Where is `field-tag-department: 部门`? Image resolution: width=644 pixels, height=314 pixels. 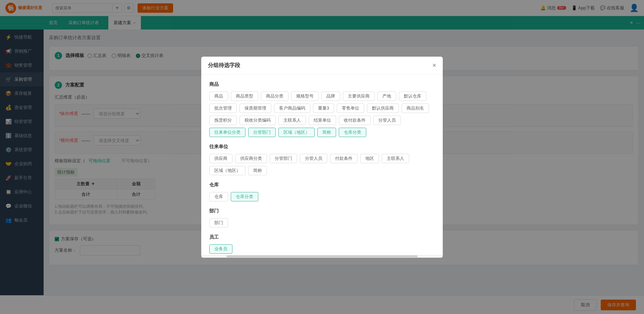
field-tag-department: 部门 is located at coordinates (219, 223).